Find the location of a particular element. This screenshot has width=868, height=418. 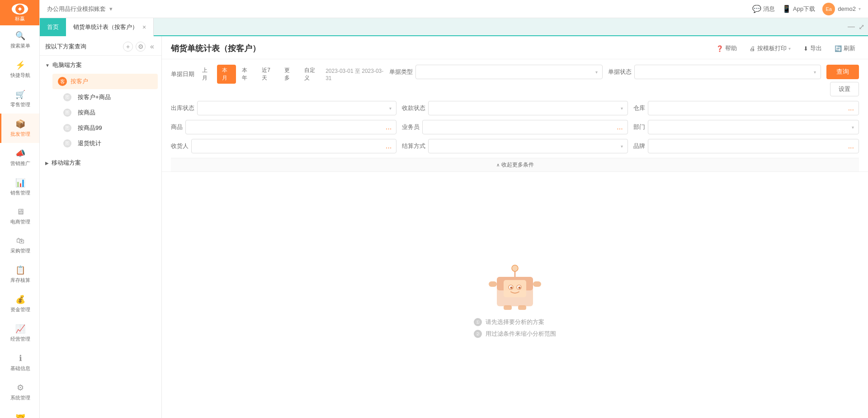

help-button: ❓ 帮助 is located at coordinates (726, 48).